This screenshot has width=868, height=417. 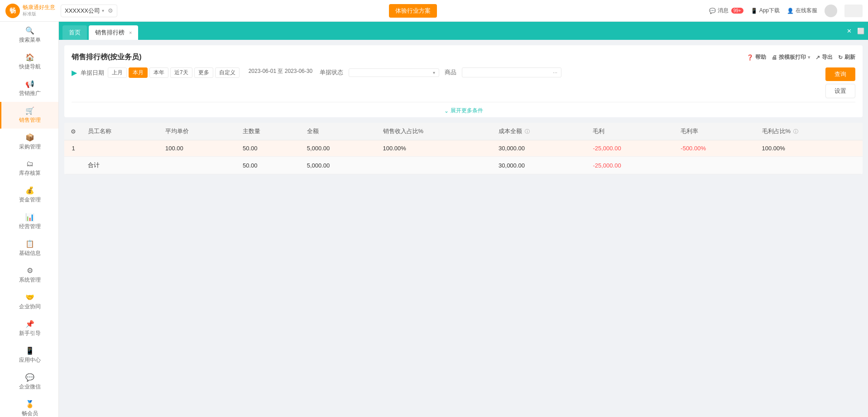 What do you see at coordinates (29, 62) in the screenshot?
I see `sidebar-item-quick: 🏠 快捷导航` at bounding box center [29, 62].